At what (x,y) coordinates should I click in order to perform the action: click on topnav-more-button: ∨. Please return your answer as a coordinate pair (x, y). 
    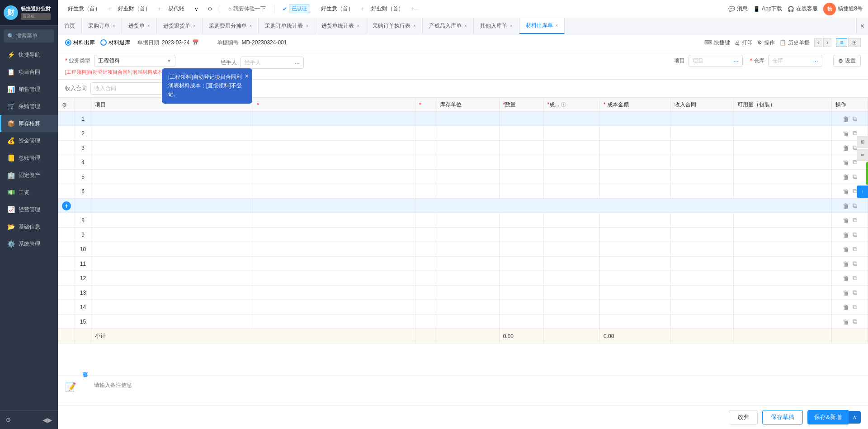
    Looking at the image, I should click on (196, 9).